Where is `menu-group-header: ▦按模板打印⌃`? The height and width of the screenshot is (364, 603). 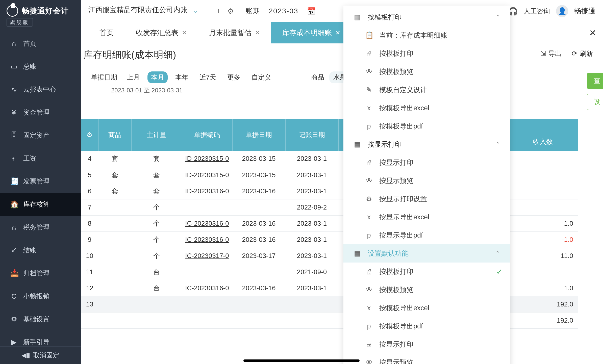 menu-group-header: ▦按模板打印⌃ is located at coordinates (427, 17).